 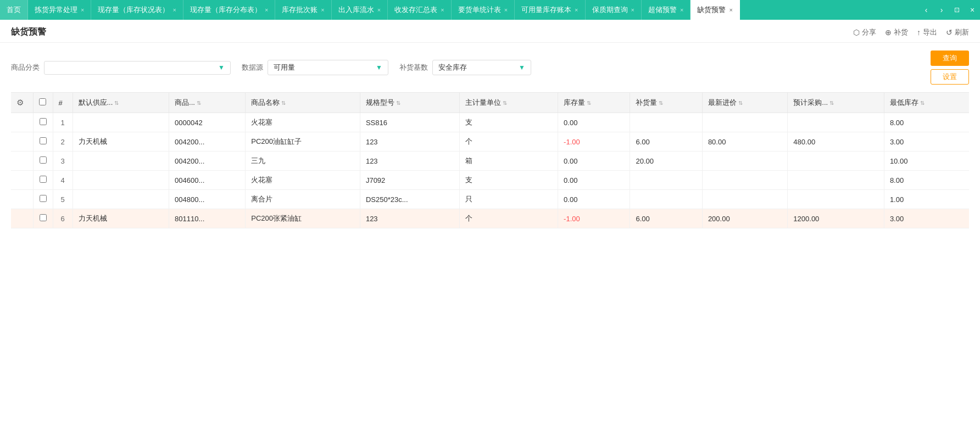 I want to click on row-spec-3: J7092, so click(x=410, y=180).